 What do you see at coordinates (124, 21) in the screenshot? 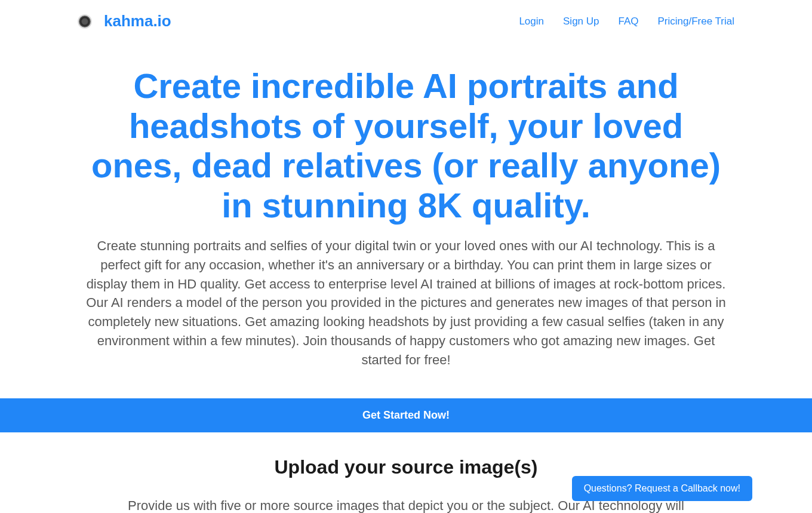
I see `logo-section: kahma.io` at bounding box center [124, 21].